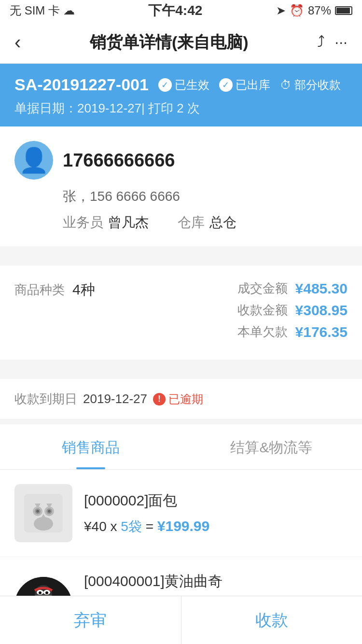 Image resolution: width=362 pixels, height=644 pixels. What do you see at coordinates (216, 514) in the screenshot?
I see `product-info-1: [0000002]面包 ¥40 x 5袋 = ¥199.99` at bounding box center [216, 514].